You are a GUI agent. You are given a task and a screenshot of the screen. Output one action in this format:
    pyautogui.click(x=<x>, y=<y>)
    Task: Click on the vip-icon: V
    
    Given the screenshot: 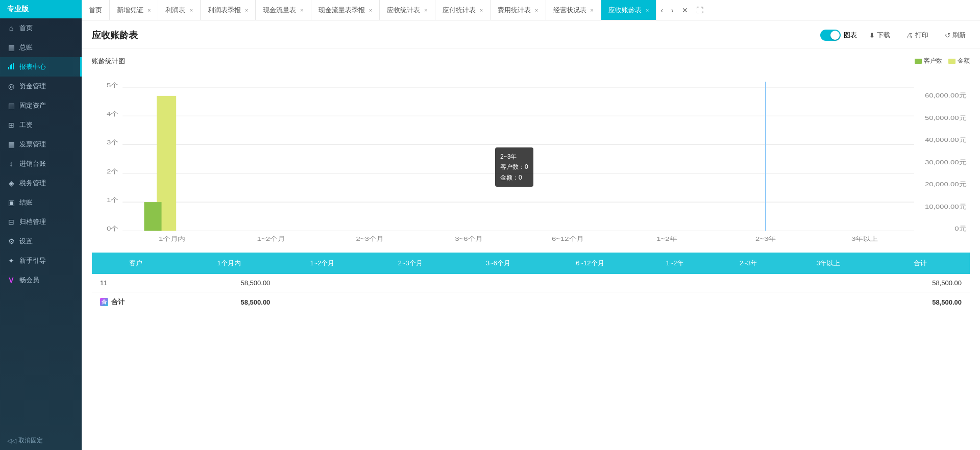 What is the action you would take?
    pyautogui.click(x=11, y=280)
    